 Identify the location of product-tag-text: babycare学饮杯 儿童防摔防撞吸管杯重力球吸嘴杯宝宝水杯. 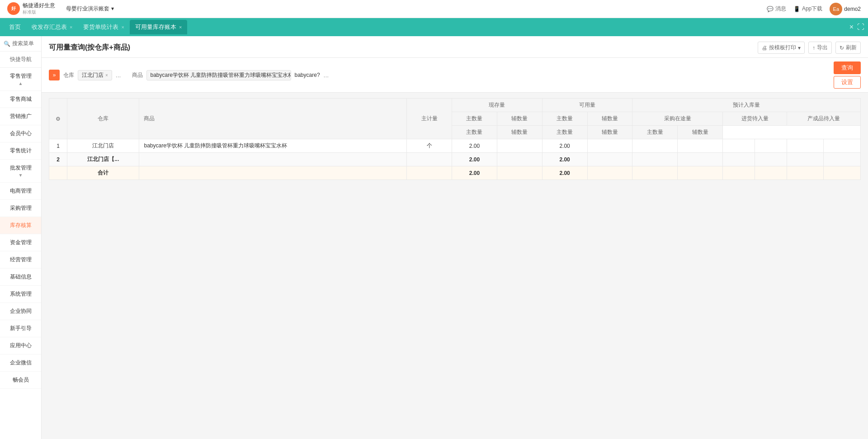
(221, 75).